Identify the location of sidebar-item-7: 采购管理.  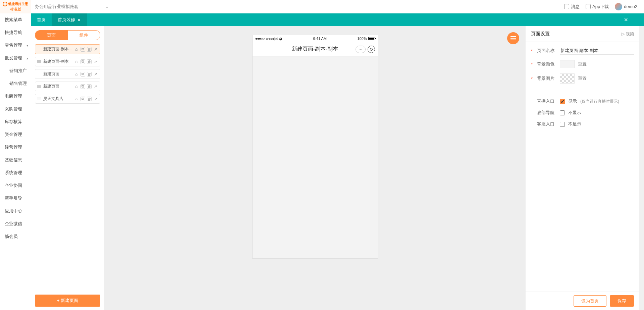
(15, 109).